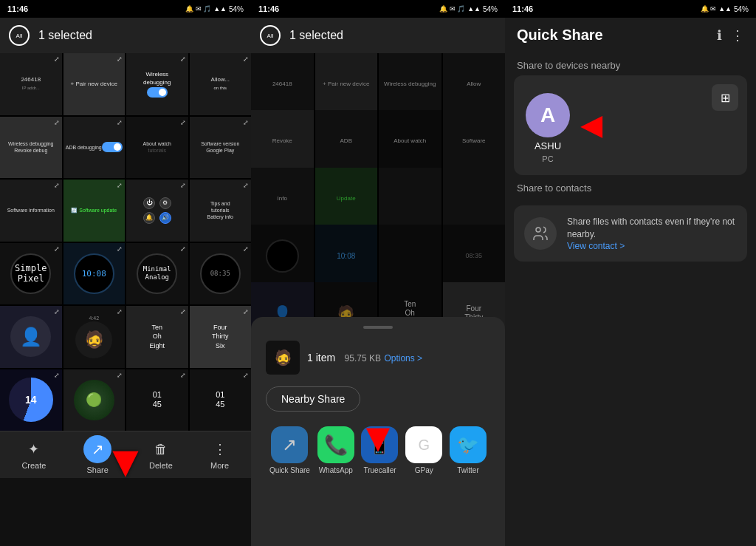  Describe the element at coordinates (19, 35) in the screenshot. I see `all-label-1: All` at that location.